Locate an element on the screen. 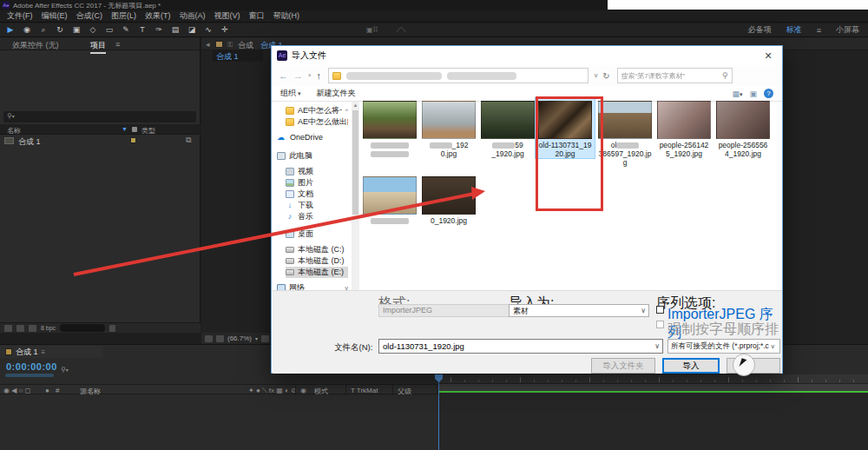 The height and width of the screenshot is (450, 868). mode-column: 模式 is located at coordinates (321, 391).